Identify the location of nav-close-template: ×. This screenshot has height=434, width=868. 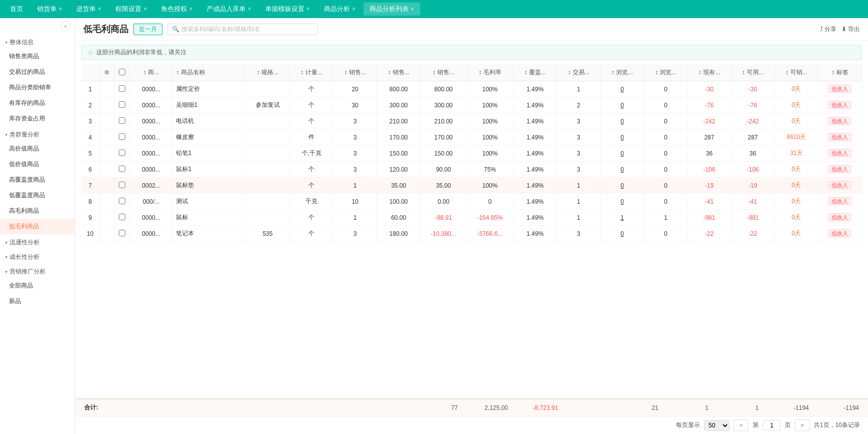
(308, 9).